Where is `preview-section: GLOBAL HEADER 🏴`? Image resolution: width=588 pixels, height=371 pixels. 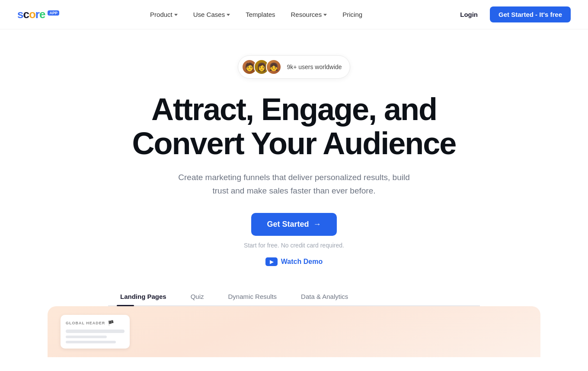 preview-section: GLOBAL HEADER 🏴 is located at coordinates (294, 332).